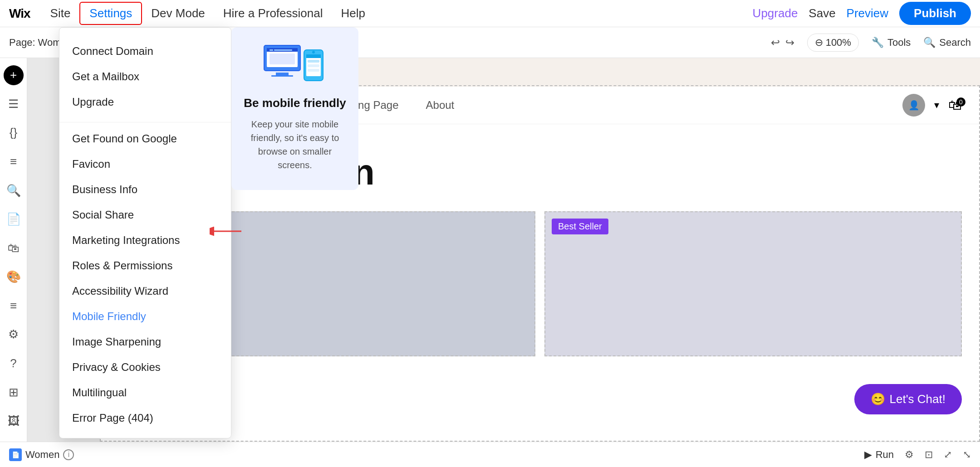  I want to click on menu-get-mailbox: Get a Mailbox, so click(145, 77).